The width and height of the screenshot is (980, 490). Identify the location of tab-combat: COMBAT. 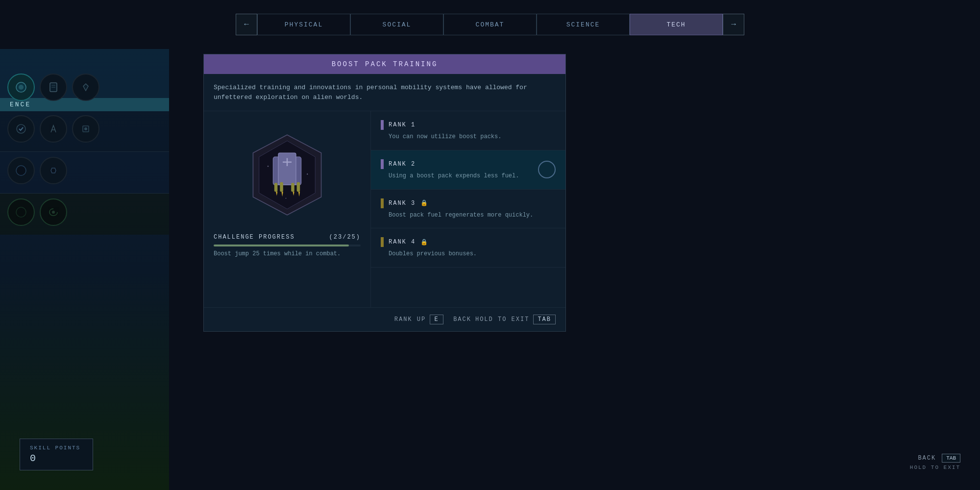
(490, 24).